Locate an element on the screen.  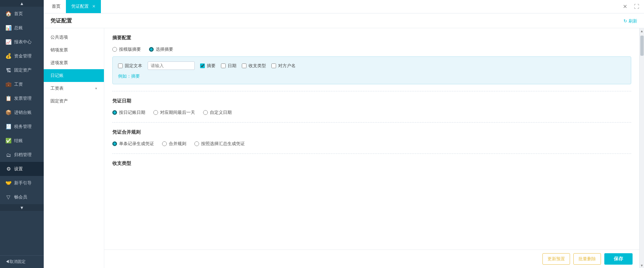
sidebar-scroll-up: ▲ is located at coordinates (22, 3).